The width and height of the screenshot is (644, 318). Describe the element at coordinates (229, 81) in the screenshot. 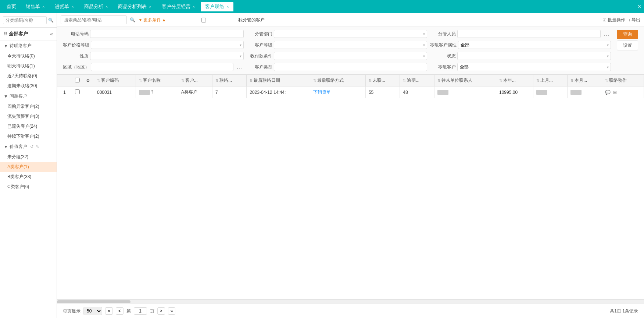

I see `col-contact-header: 联络...` at that location.